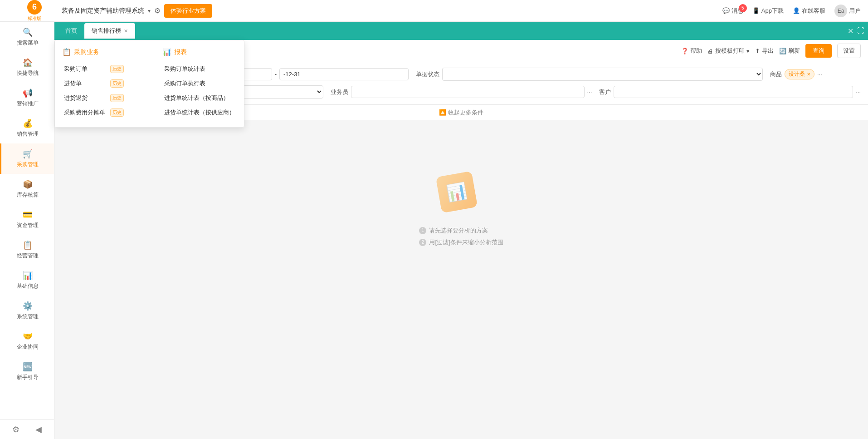  Describe the element at coordinates (200, 98) in the screenshot. I see `menu-item-stock-stats-goods: 进货单统计表（按商品）` at that location.